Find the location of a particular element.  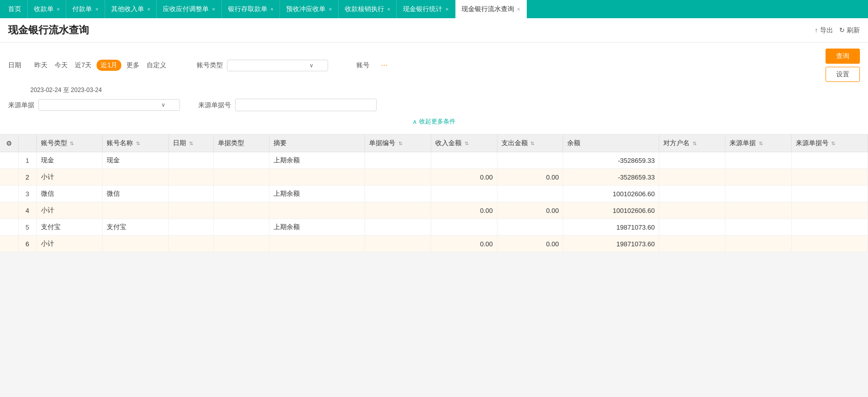

collapse-bar: ∧ 收起更多条件 is located at coordinates (434, 121).